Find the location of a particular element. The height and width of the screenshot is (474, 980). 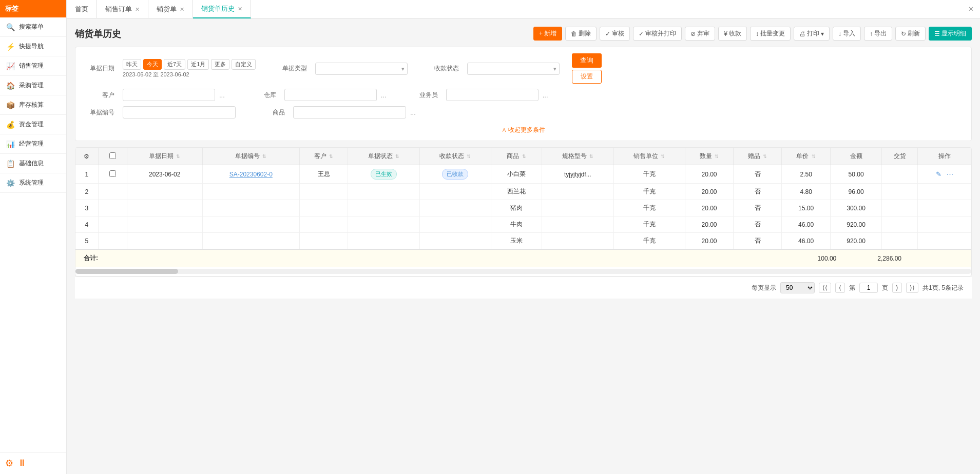

tab-home: 首页 is located at coordinates (82, 9).